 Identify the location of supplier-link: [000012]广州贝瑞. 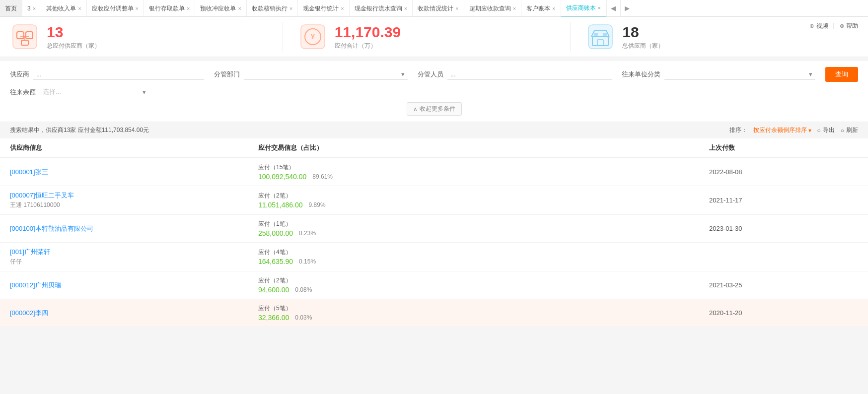
(36, 285).